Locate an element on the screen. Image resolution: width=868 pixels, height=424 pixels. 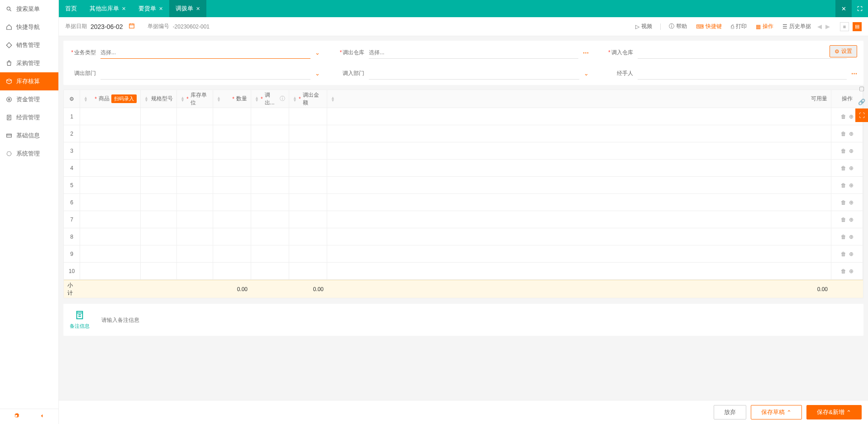
tab-request: 要货单✕ is located at coordinates (151, 9).